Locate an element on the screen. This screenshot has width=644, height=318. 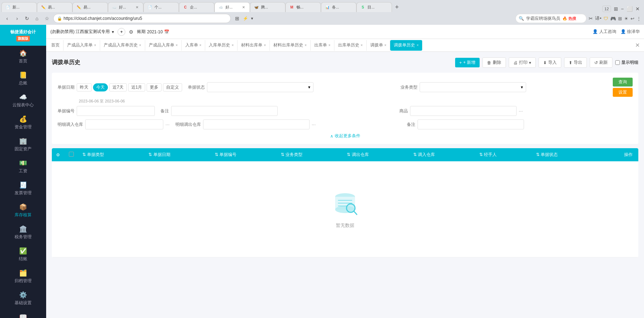
sidebar-item-inventory: 📦 库存核算 is located at coordinates (23, 211).